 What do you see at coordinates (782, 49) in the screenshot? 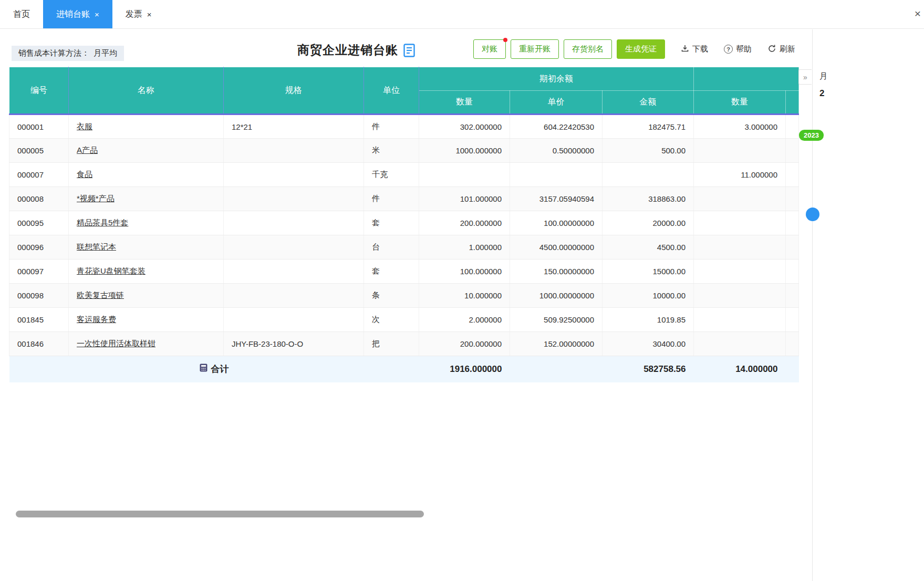
I see `refresh-button: 刷新` at bounding box center [782, 49].